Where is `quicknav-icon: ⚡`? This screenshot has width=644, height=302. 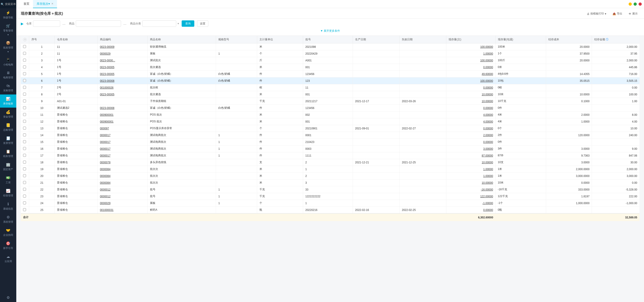 quicknav-icon: ⚡ is located at coordinates (8, 13).